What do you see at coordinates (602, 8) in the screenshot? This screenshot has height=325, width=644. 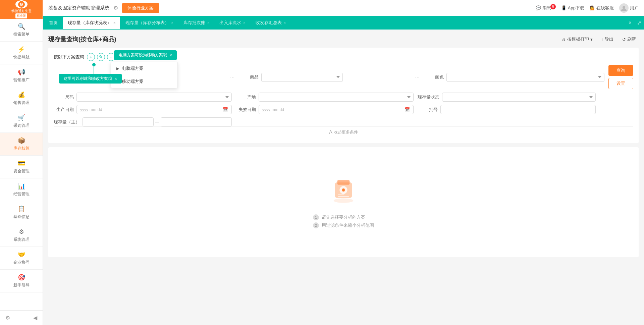 I see `online-service-btn: 💁 在线客服` at bounding box center [602, 8].